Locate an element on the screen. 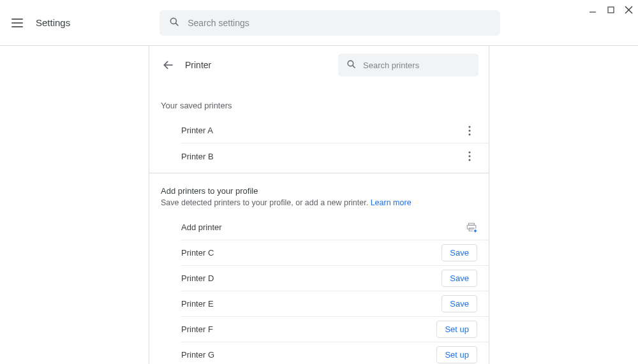 The width and height of the screenshot is (638, 364). add-printer-icon is located at coordinates (471, 228).